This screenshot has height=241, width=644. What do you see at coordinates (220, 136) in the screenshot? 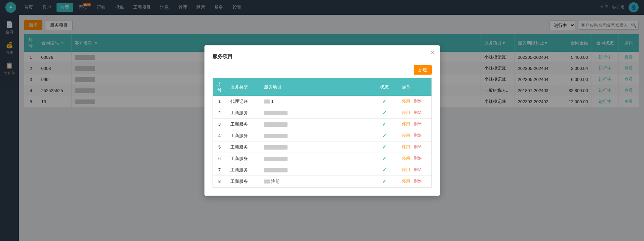
I see `modal-cell-seq: 4` at bounding box center [220, 136].